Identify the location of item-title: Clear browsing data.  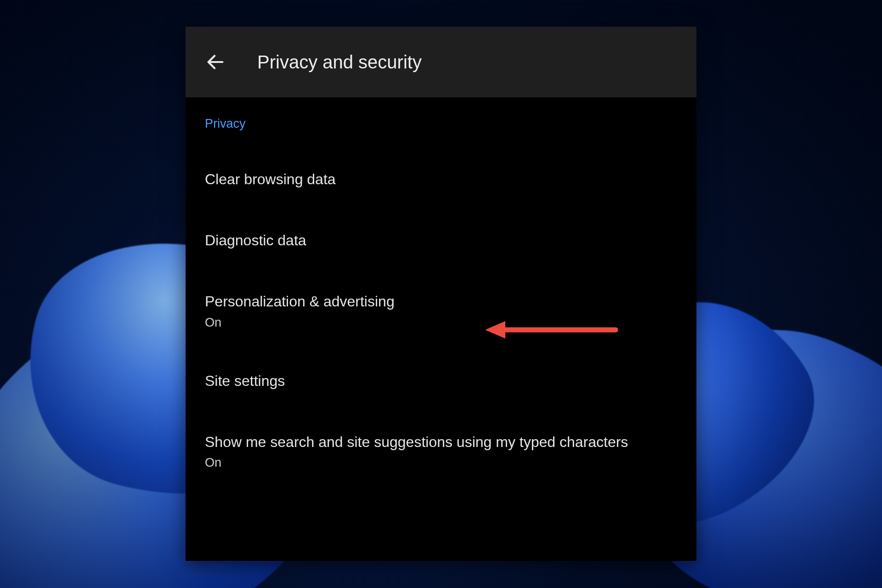
(441, 179).